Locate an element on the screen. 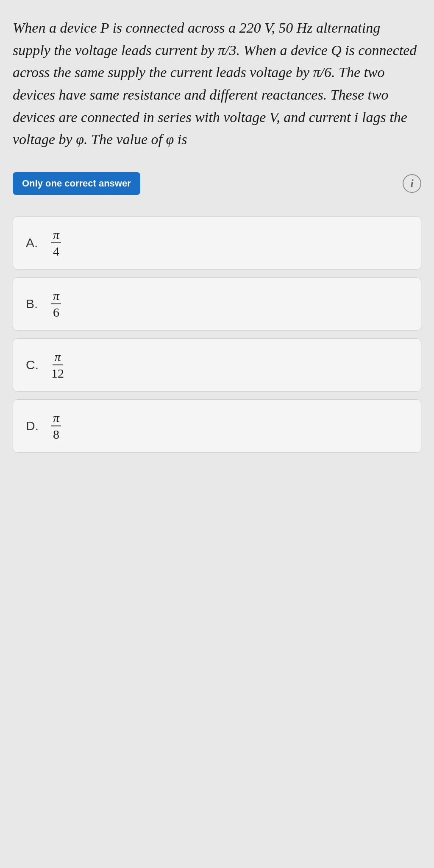 The height and width of the screenshot is (868, 434). option-c-denominator: 12 is located at coordinates (58, 373).